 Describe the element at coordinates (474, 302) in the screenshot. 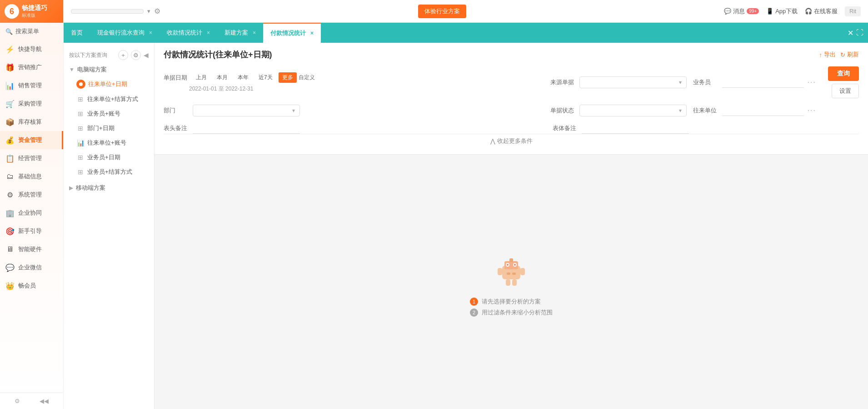

I see `tip1-number: 1` at that location.